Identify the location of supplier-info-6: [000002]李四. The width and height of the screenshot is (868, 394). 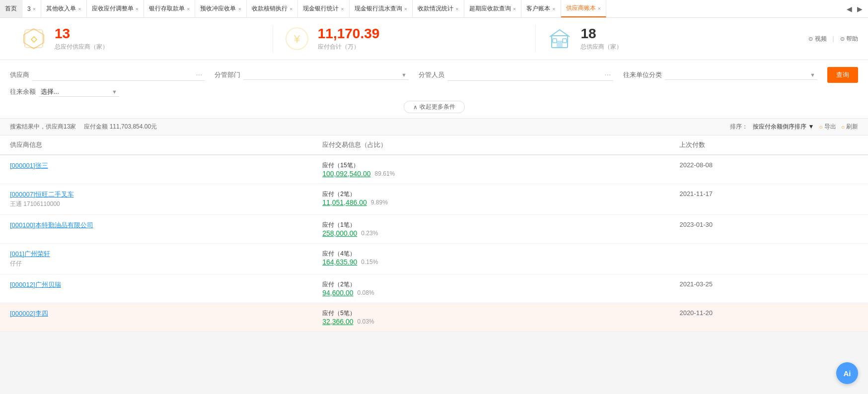
(166, 314).